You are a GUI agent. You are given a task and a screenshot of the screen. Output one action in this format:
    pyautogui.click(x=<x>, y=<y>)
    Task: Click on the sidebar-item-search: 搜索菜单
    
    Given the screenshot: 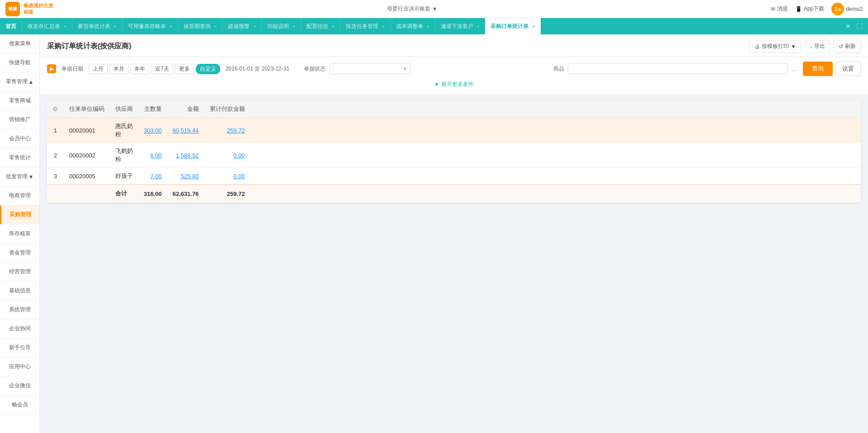 What is the action you would take?
    pyautogui.click(x=20, y=44)
    